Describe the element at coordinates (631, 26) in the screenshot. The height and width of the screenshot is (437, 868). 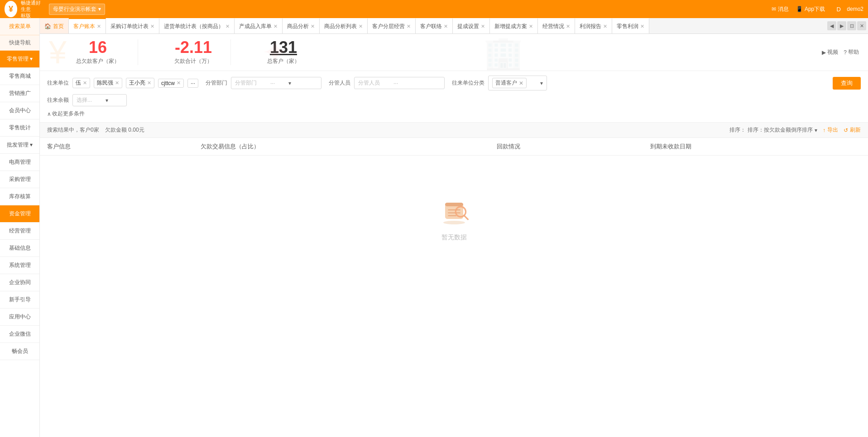
I see `tab-retail-profit: 零售利润 ✕` at that location.